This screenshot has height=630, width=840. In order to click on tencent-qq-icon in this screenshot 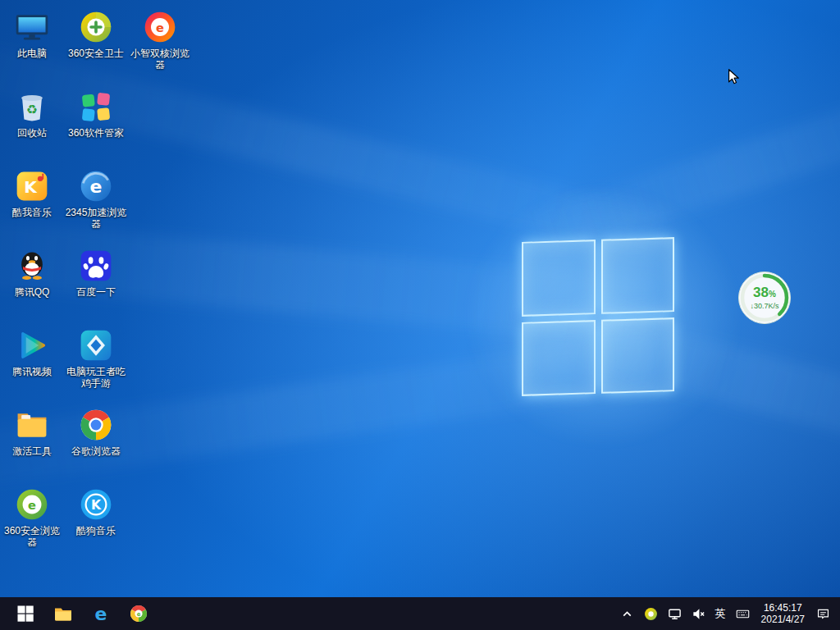, I will do `click(32, 266)`.